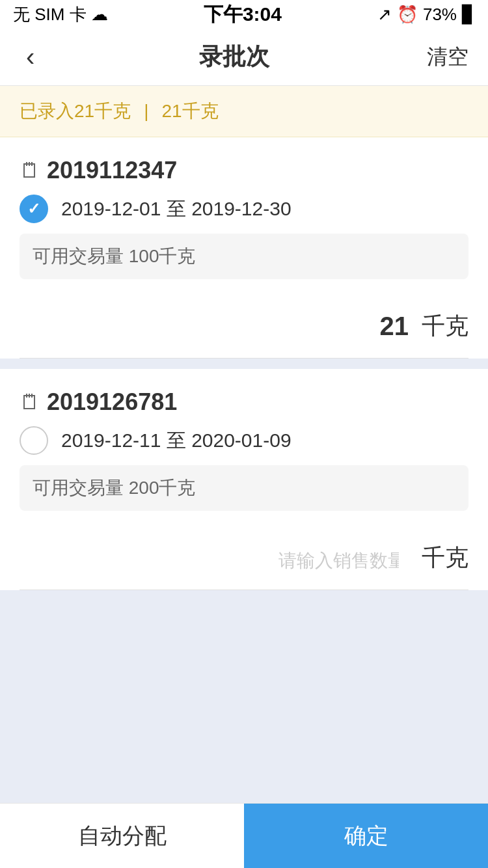 This screenshot has height=868, width=488. Describe the element at coordinates (448, 57) in the screenshot. I see `clear-button: 清空` at that location.